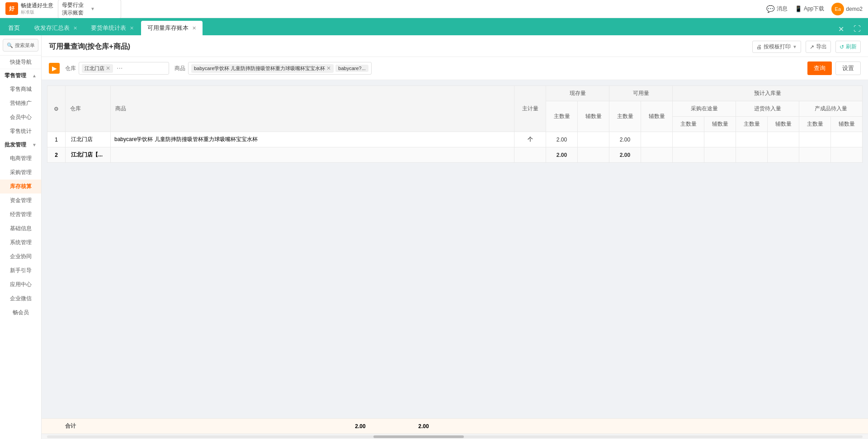  I want to click on sidebar-item-ops: 经营管理, so click(21, 214).